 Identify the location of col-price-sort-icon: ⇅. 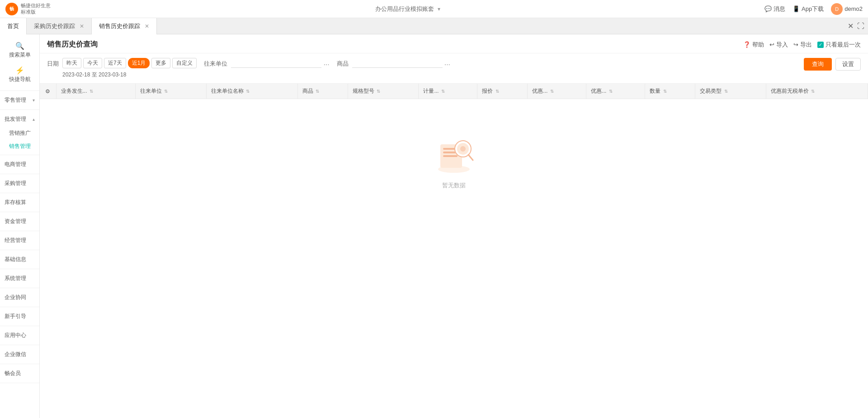
(497, 91).